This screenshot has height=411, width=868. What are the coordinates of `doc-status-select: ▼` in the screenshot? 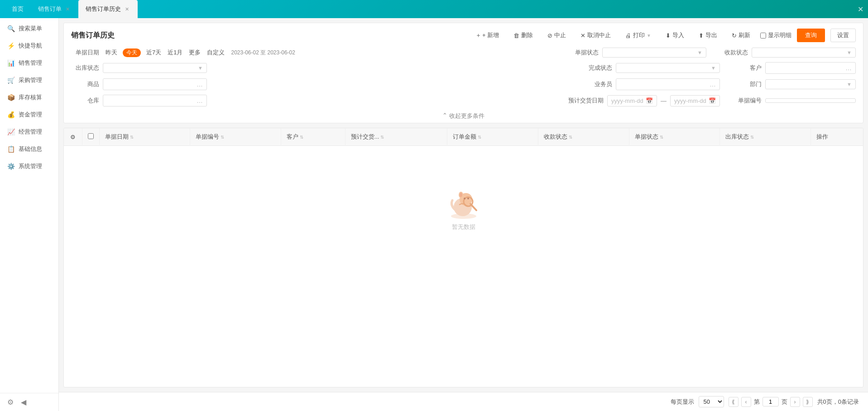 It's located at (654, 53).